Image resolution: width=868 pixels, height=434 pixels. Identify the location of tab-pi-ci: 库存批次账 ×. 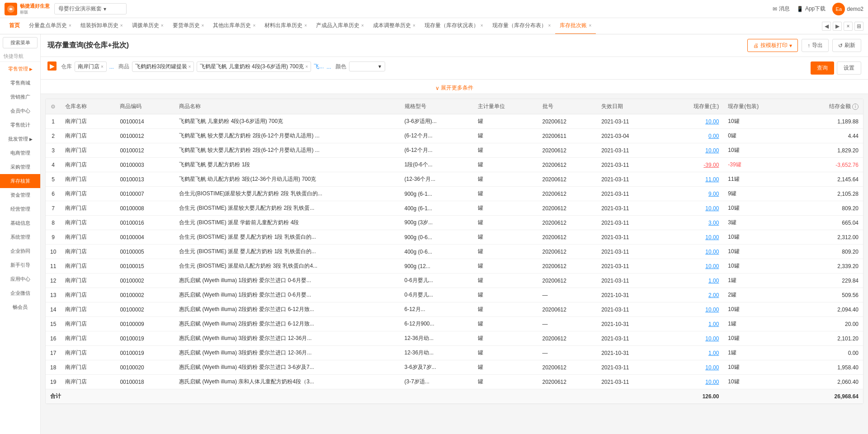
(576, 26).